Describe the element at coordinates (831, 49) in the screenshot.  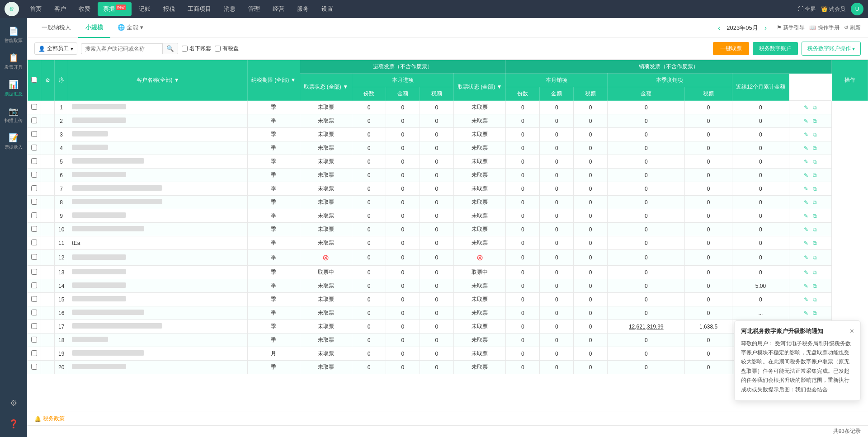
I see `digital-ops-btn: 税务数字账户操作 ▾` at that location.